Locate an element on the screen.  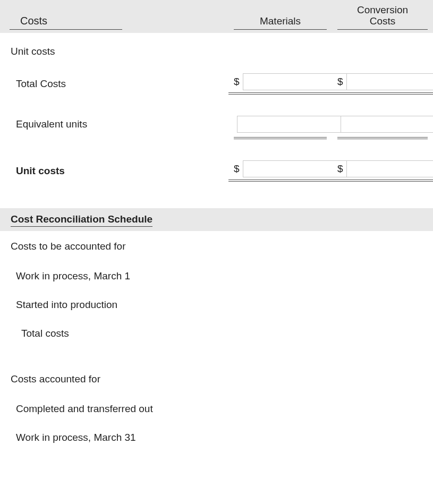
label-equivalent-units: Equivalent units is located at coordinates (114, 124).